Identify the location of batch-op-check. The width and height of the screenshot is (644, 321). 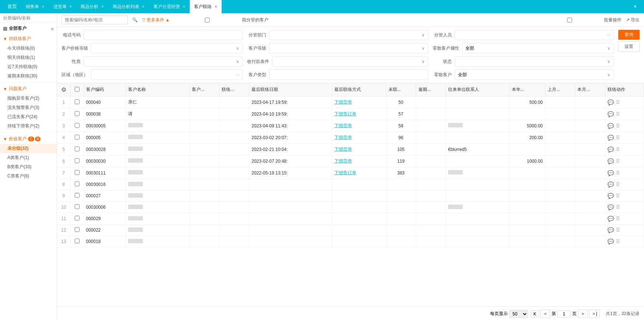
(570, 20).